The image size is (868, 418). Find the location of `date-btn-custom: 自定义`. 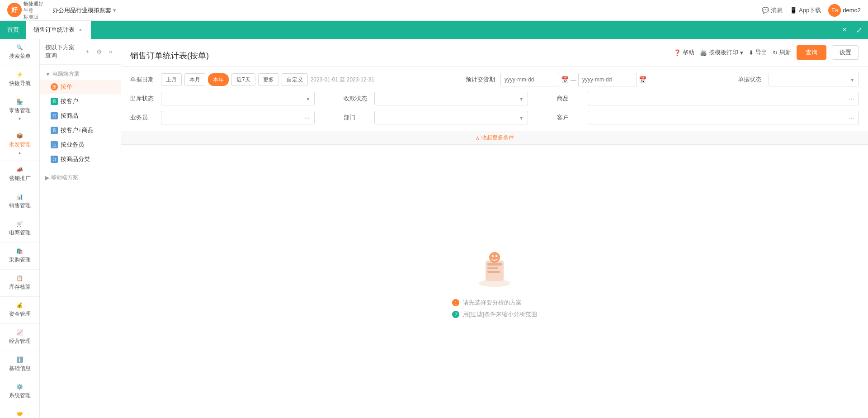

date-btn-custom: 自定义 is located at coordinates (295, 80).